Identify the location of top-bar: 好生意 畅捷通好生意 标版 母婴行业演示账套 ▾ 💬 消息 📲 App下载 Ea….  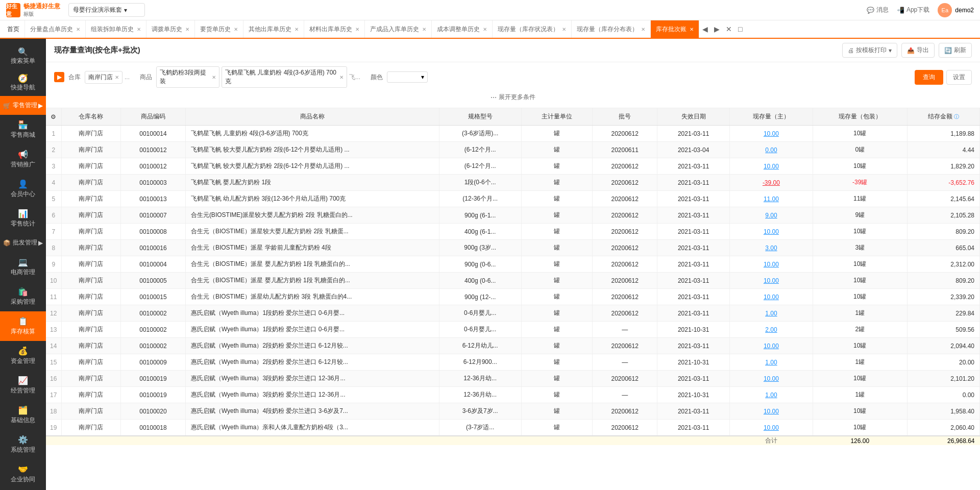
(490, 10).